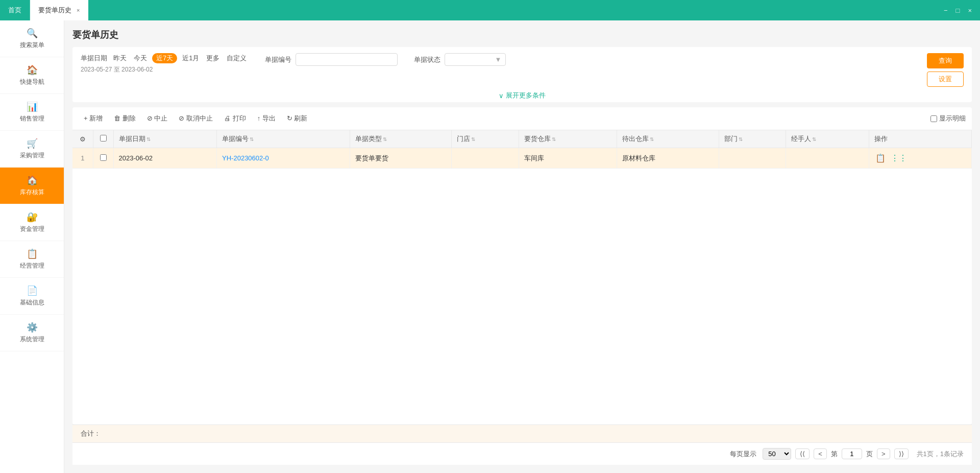 The image size is (980, 473). Describe the element at coordinates (252, 139) in the screenshot. I see `sort-doc-number-icon: ⇅` at that location.